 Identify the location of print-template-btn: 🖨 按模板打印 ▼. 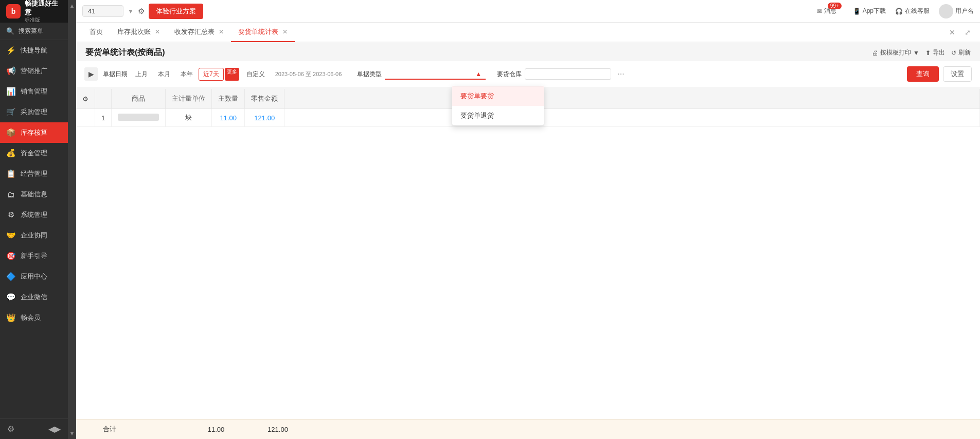
(896, 52).